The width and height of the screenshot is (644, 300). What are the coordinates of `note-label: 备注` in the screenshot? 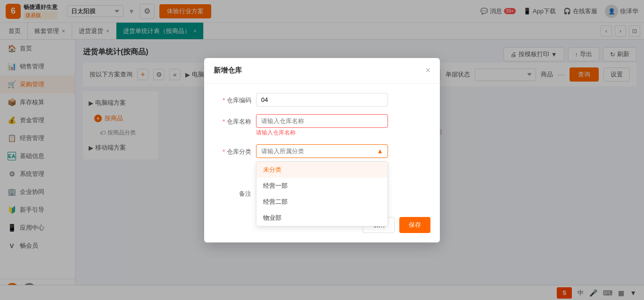 It's located at (235, 192).